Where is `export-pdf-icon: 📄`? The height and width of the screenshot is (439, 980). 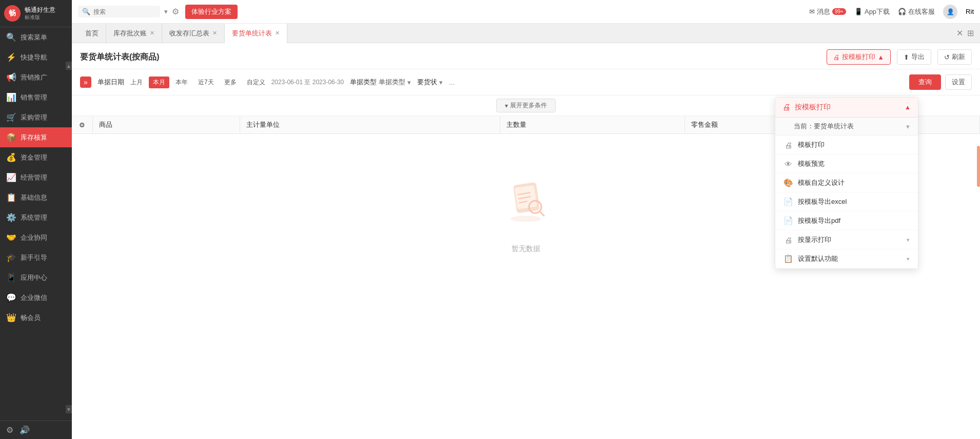 export-pdf-icon: 📄 is located at coordinates (788, 221).